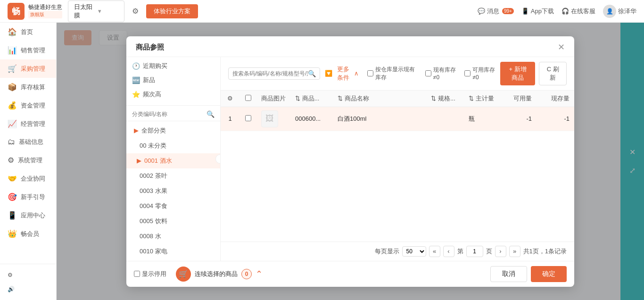  What do you see at coordinates (342, 74) in the screenshot?
I see `more-filter-btn: 🔽 更多条件 ∧` at bounding box center [342, 74].